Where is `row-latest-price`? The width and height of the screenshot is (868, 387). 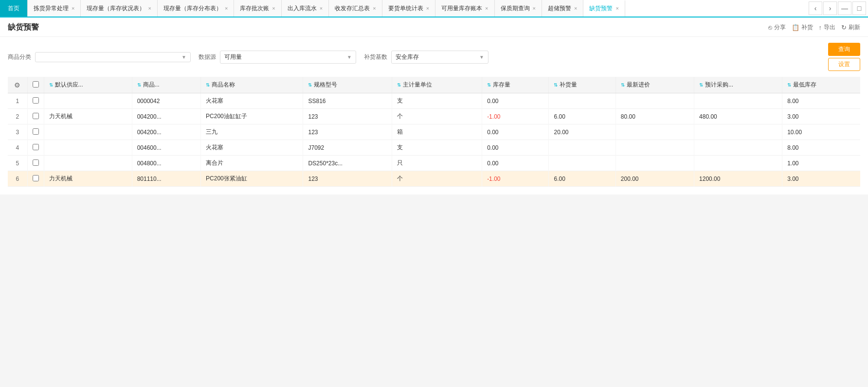 row-latest-price is located at coordinates (655, 132).